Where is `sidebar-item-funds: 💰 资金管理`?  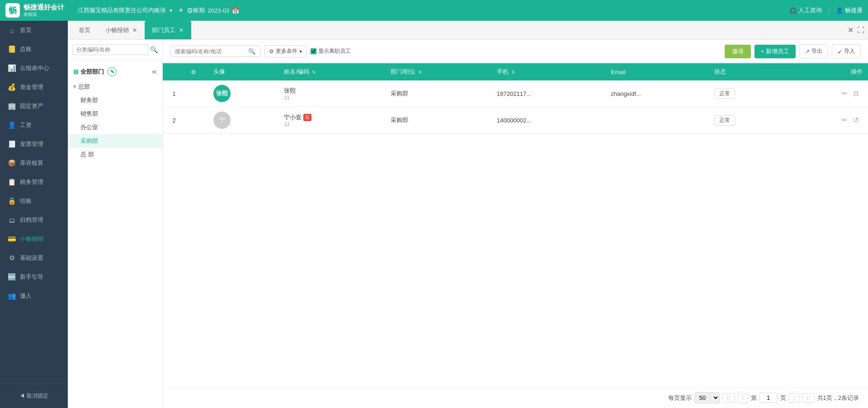
sidebar-item-funds: 💰 资金管理 is located at coordinates (34, 87).